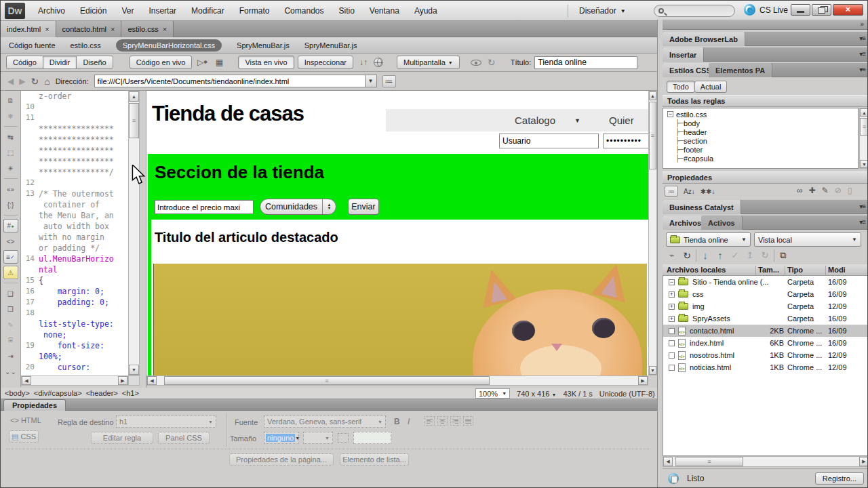 This screenshot has width=868, height=488. What do you see at coordinates (812, 190) in the screenshot?
I see `new-rule-icon: ✚` at bounding box center [812, 190].